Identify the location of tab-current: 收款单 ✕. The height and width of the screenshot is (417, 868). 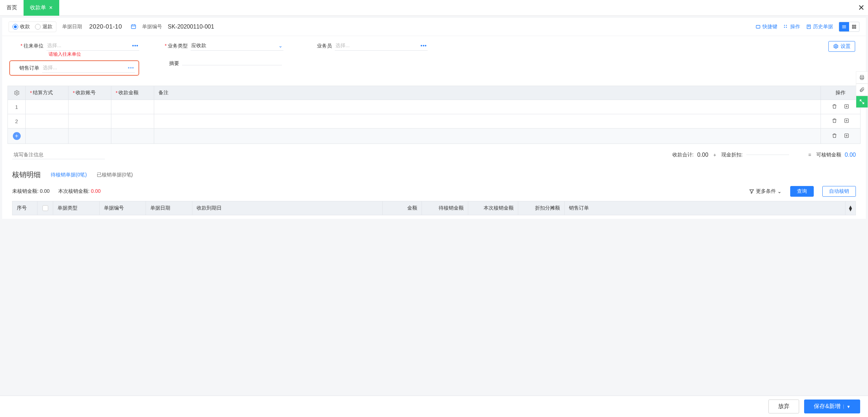
(41, 8).